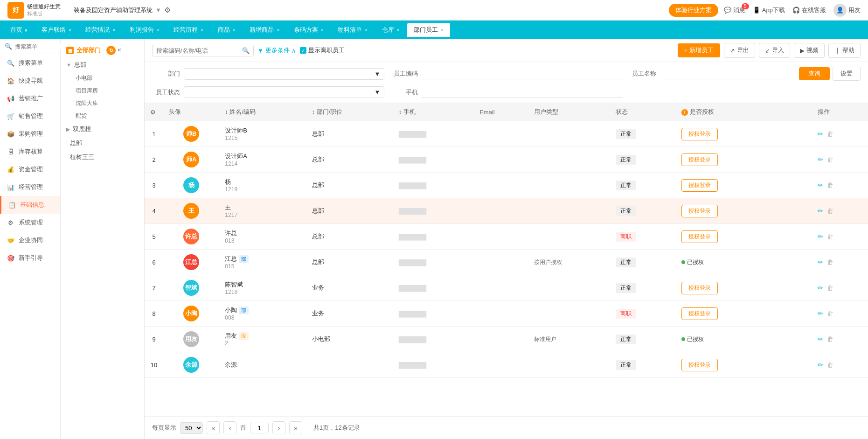 The width and height of the screenshot is (868, 439). What do you see at coordinates (103, 129) in the screenshot?
I see `dept-item-shuangluxiang: ▶ 双鹿想` at bounding box center [103, 129].